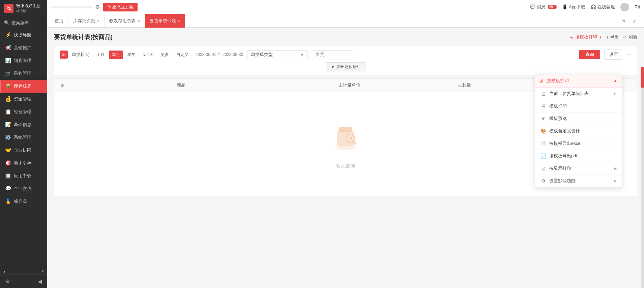 The image size is (644, 288). What do you see at coordinates (24, 73) in the screenshot?
I see `sidebar-item-purchase: 🛒 采购管理` at bounding box center [24, 73].